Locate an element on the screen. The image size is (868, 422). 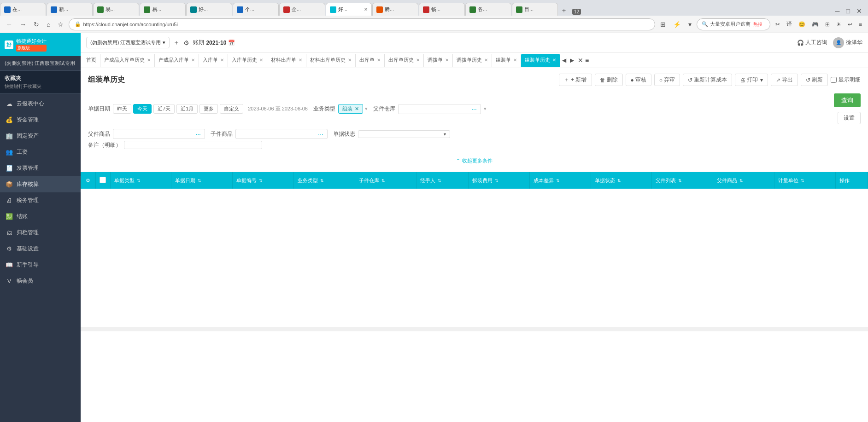
add-company-btn: ＋ is located at coordinates (176, 43).